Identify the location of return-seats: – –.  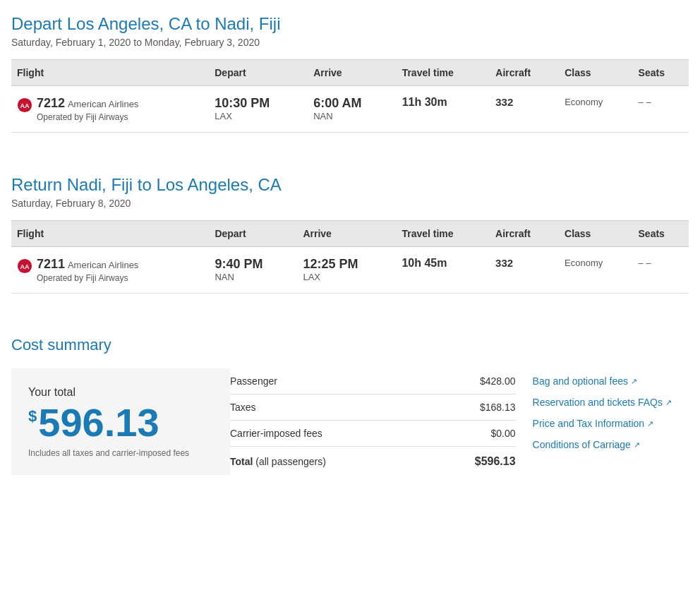
(645, 263).